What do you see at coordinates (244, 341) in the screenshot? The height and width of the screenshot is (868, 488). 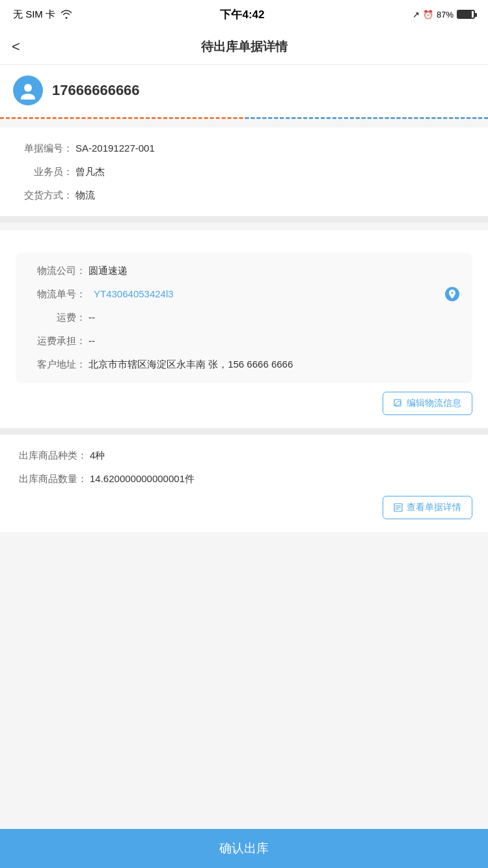 I see `freight-bear-row: 运费承担： --` at bounding box center [244, 341].